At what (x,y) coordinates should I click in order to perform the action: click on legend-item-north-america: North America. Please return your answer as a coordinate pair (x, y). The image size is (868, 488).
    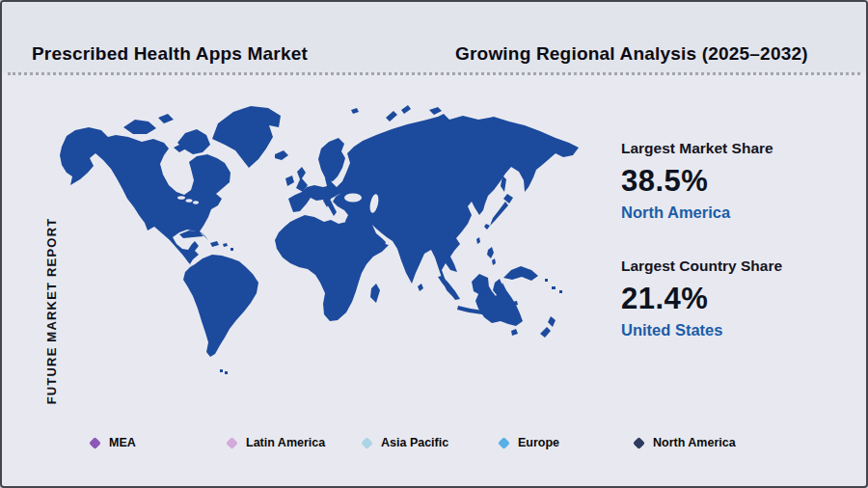
    Looking at the image, I should click on (685, 443).